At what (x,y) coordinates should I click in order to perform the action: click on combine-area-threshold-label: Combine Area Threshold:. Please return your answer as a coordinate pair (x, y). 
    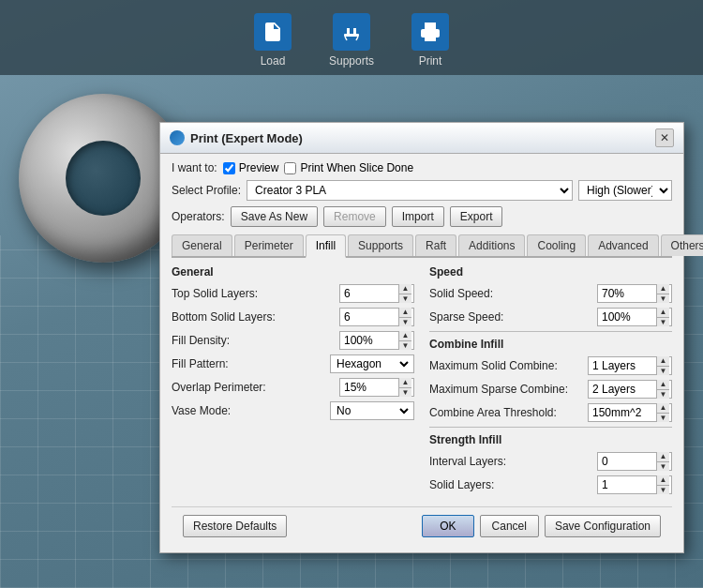
    Looking at the image, I should click on (508, 413).